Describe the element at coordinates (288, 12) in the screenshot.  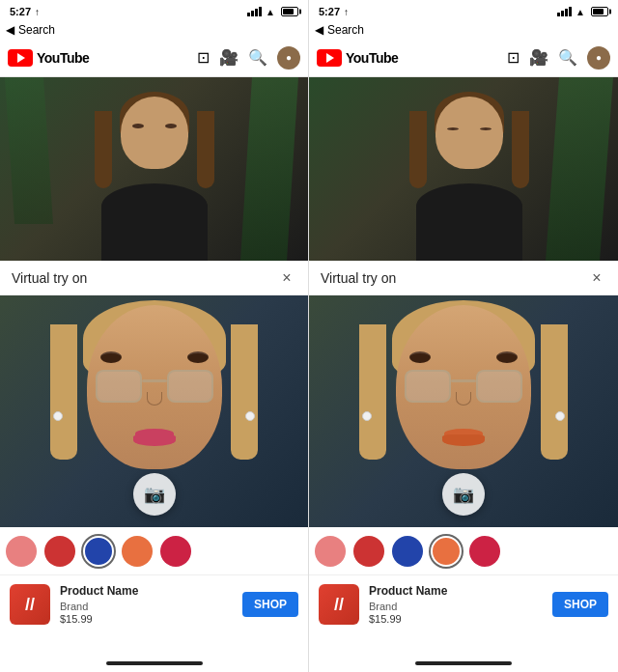
I see `battery-fill-left` at that location.